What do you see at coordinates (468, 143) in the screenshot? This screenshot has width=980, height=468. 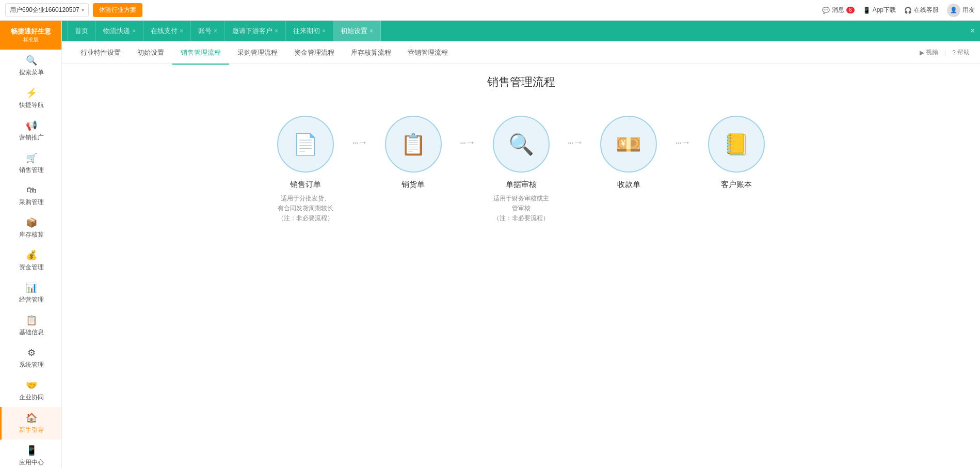 I see `flow-arrow-2: ···→` at bounding box center [468, 143].